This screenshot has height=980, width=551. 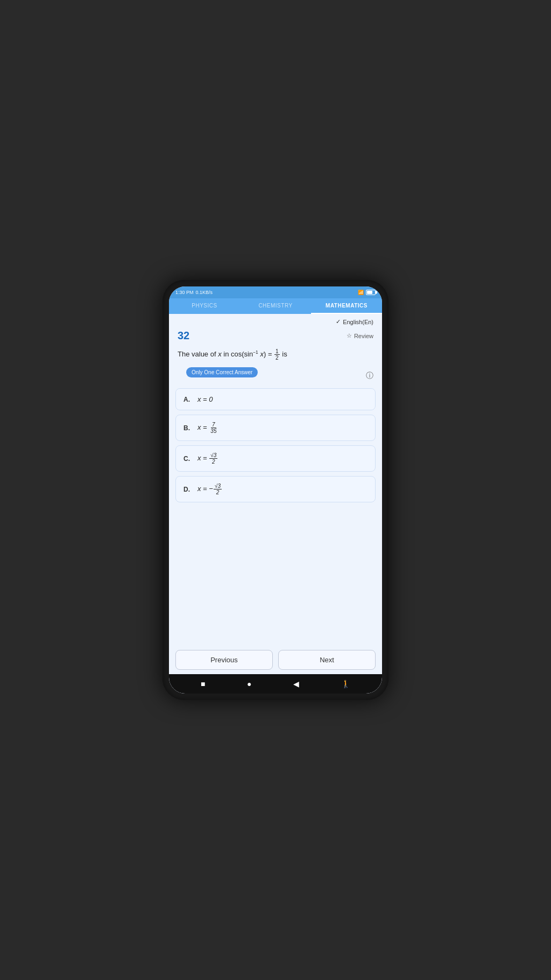 I want to click on check-icon: ✓, so click(x=338, y=322).